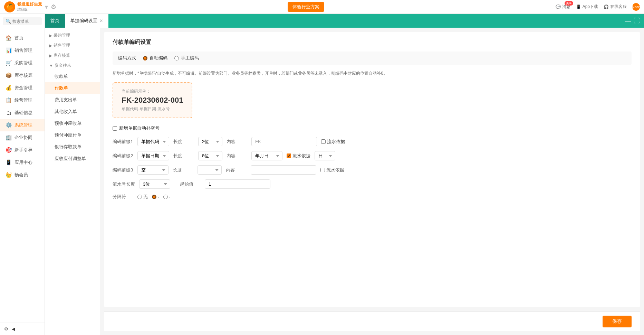  I want to click on stream2-label: 流水依据, so click(301, 156).